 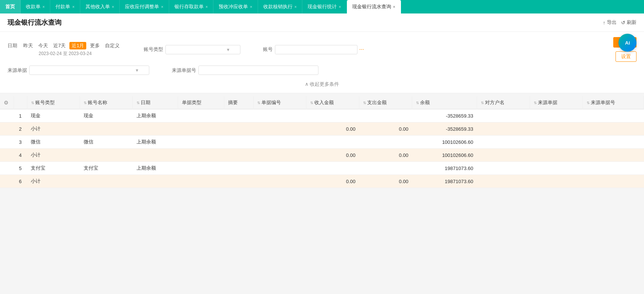 I want to click on col-account-name: ⇅账号名称, so click(x=107, y=103).